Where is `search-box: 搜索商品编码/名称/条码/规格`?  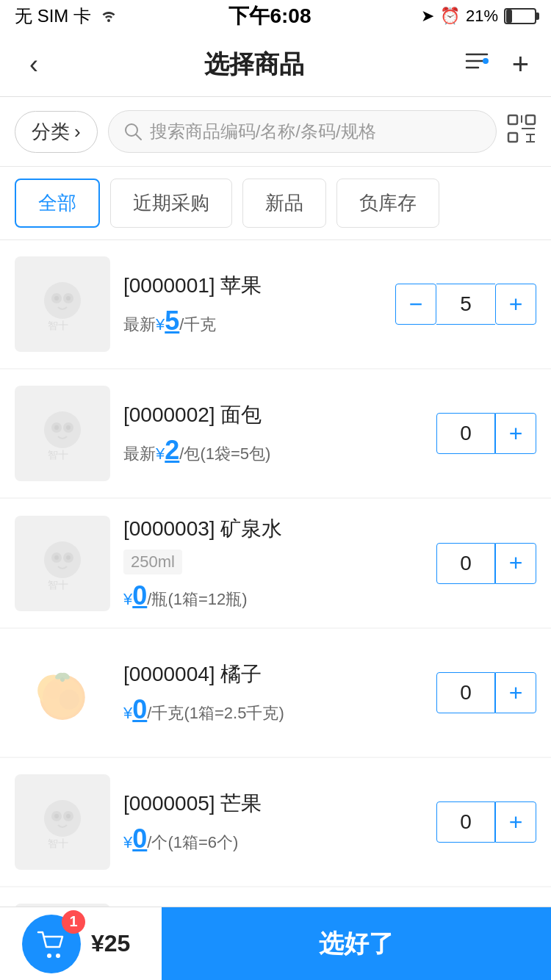
search-box: 搜索商品编码/名称/条码/规格 is located at coordinates (303, 131).